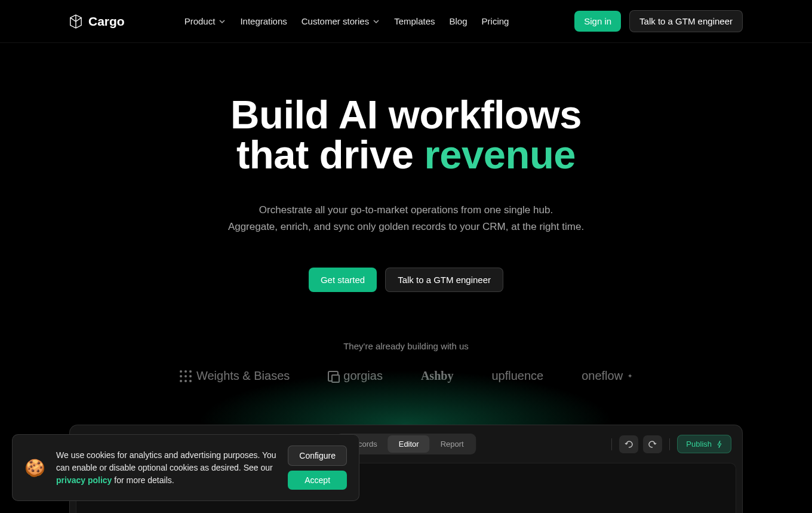 Image resolution: width=812 pixels, height=513 pixels. What do you see at coordinates (406, 219) in the screenshot?
I see `hero-subtitle: Orchestrate all your go-to-market operat…` at bounding box center [406, 219].